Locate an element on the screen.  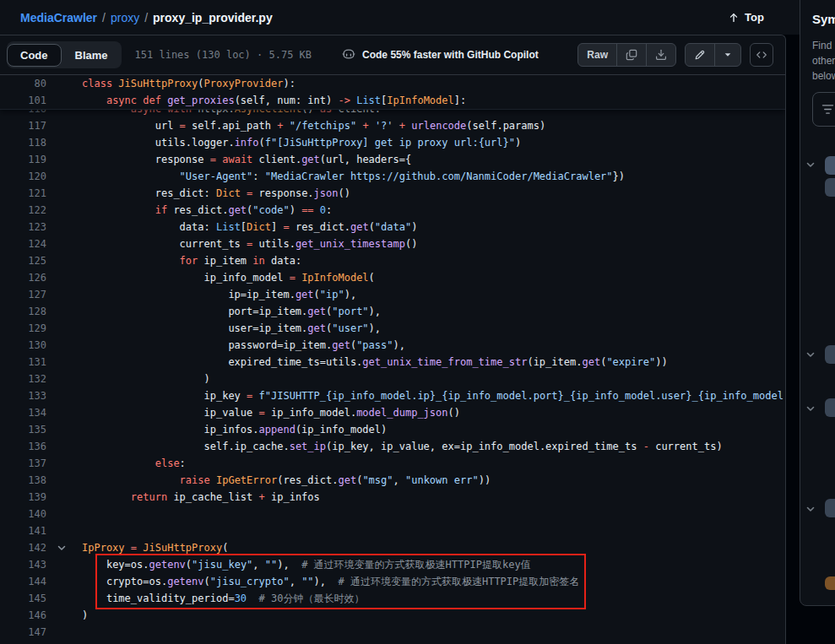
line-number: 146 is located at coordinates (24, 615).